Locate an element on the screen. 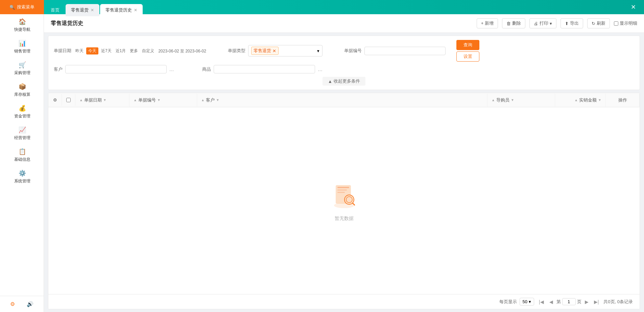  window-close-button: ✕ is located at coordinates (634, 7).